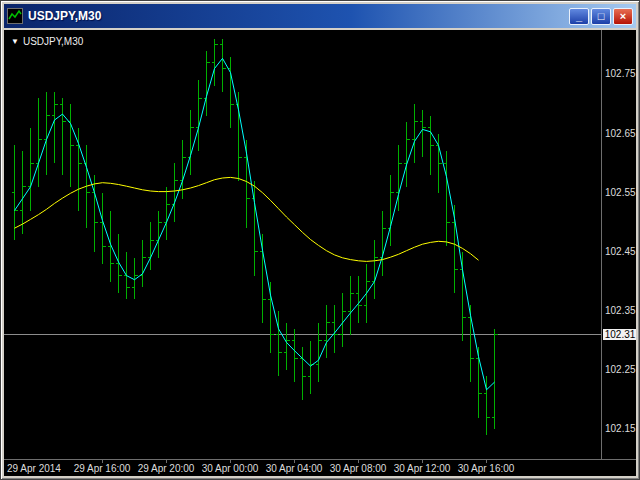 The height and width of the screenshot is (480, 640). Describe the element at coordinates (15, 16) in the screenshot. I see `chart-window-icon` at that location.